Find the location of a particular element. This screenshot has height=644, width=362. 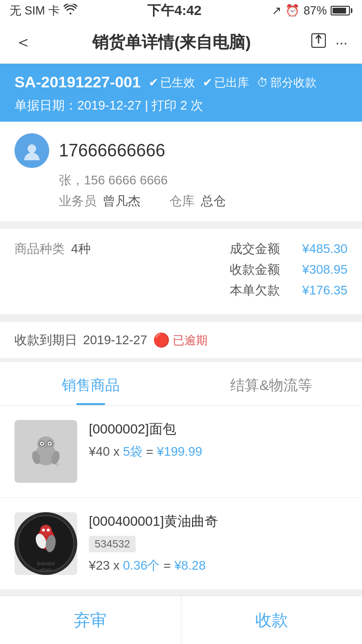

warehouse: 仓库 总仓 is located at coordinates (198, 201).